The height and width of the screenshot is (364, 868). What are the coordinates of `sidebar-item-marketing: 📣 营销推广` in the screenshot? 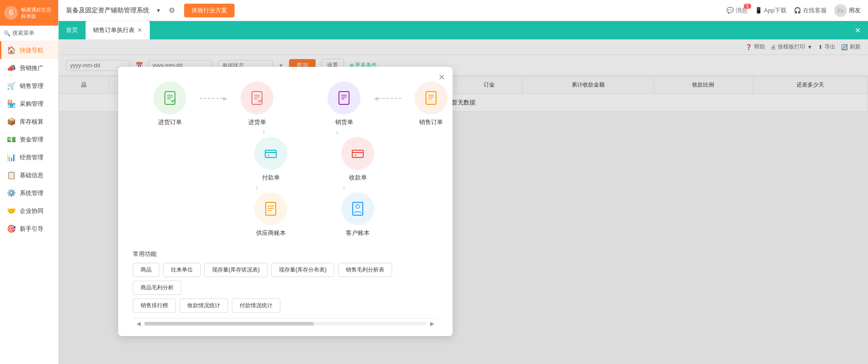 It's located at (29, 68).